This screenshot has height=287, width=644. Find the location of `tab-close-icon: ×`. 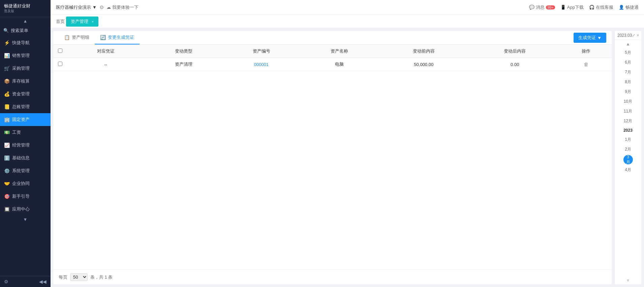

tab-close-icon: × is located at coordinates (93, 22).